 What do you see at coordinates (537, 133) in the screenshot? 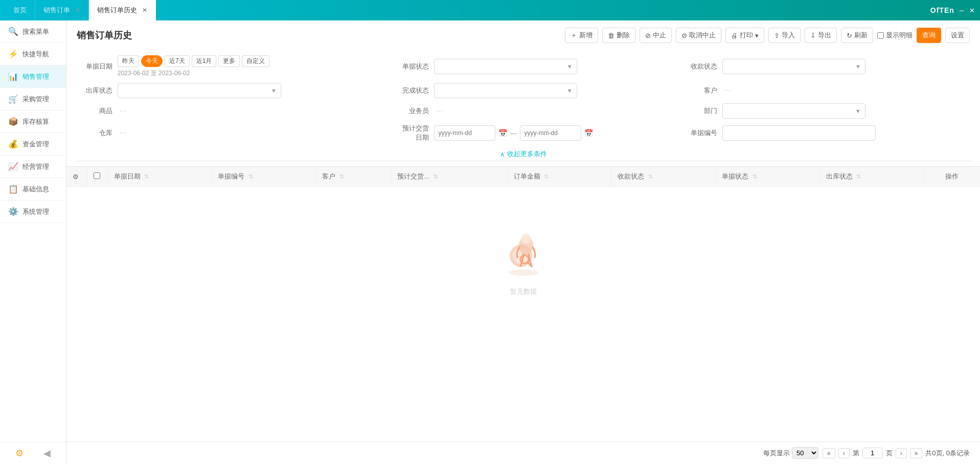
I see `filter-col-delivery: 预计交货日期 📅 — 📅` at bounding box center [537, 133].